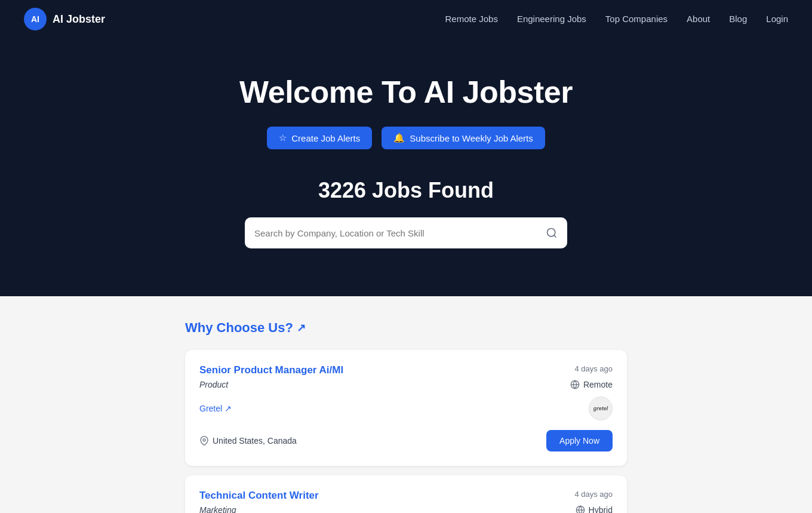 This screenshot has width=812, height=513. Describe the element at coordinates (472, 19) in the screenshot. I see `nav-remote-jobs: Remote Jobs` at that location.